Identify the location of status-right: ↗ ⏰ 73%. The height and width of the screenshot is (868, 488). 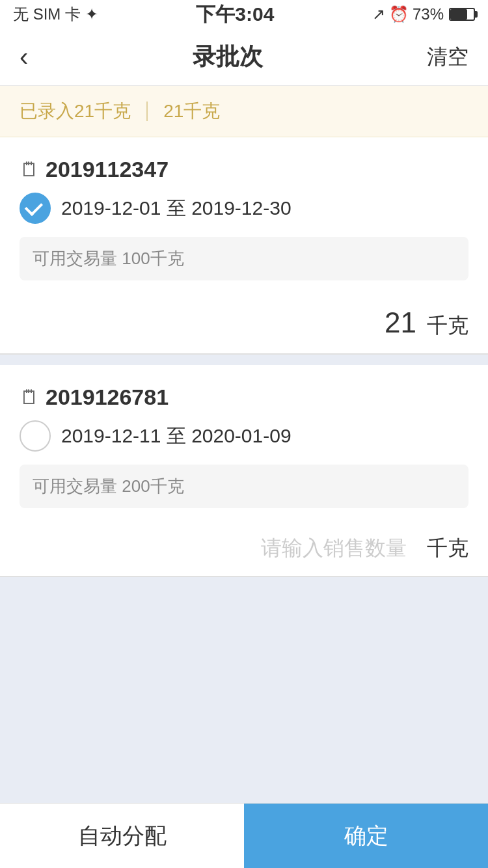
(424, 14).